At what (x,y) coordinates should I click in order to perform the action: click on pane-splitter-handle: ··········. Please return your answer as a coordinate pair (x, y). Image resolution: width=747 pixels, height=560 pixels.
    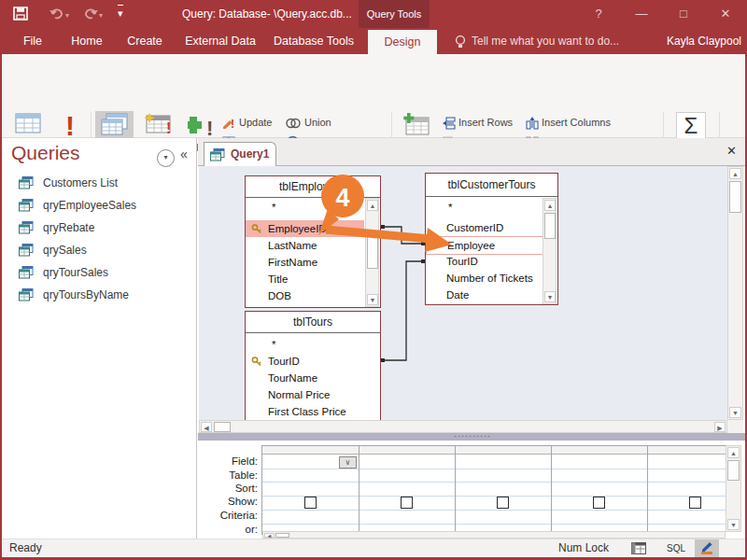
    Looking at the image, I should click on (472, 437).